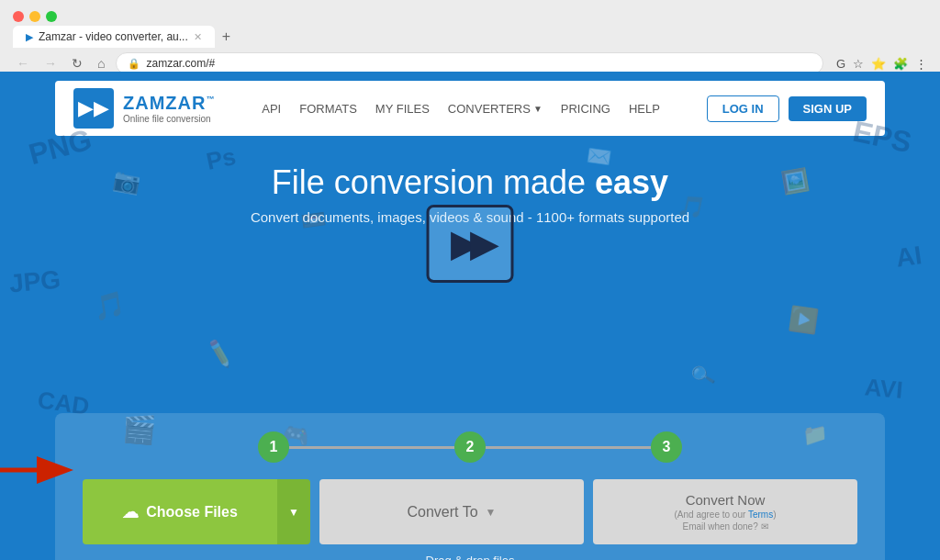 The width and height of the screenshot is (940, 560). I want to click on login-button: LOG IN, so click(744, 108).